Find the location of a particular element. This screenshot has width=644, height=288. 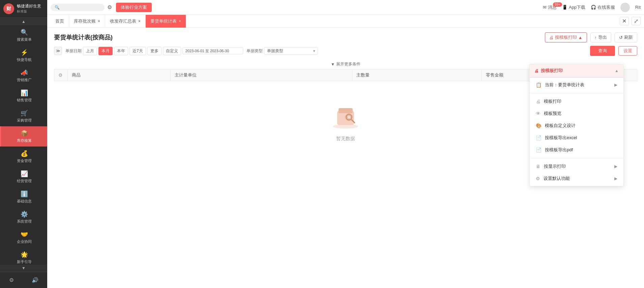

export-button: ↑ 导出 is located at coordinates (601, 37).